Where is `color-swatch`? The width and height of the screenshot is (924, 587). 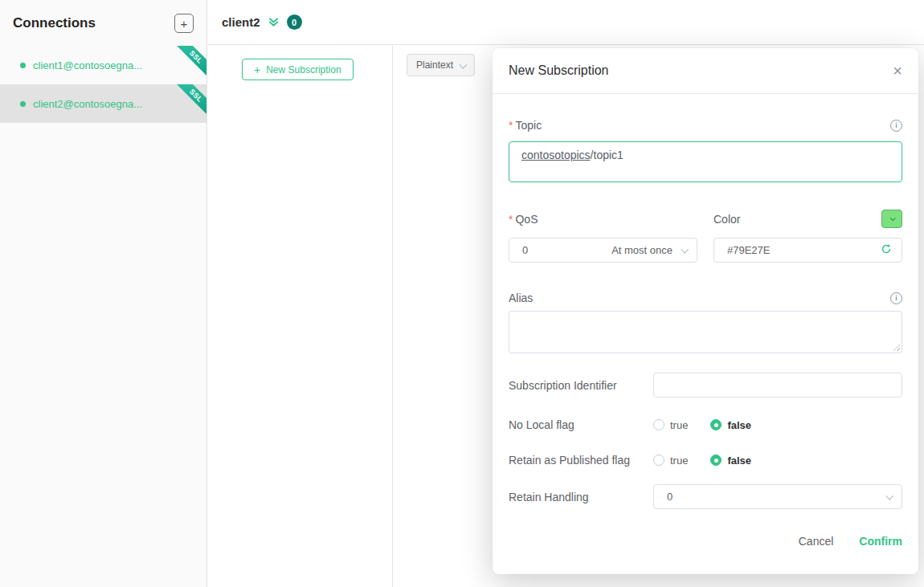
color-swatch is located at coordinates (892, 218).